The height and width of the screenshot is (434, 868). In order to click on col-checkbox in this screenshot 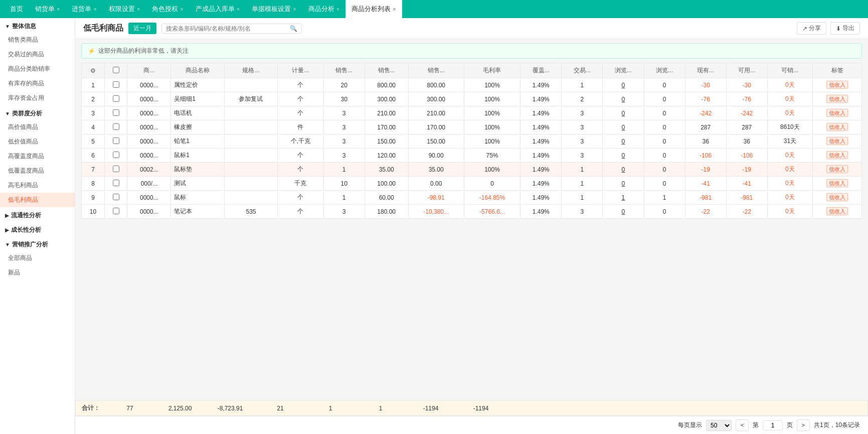, I will do `click(116, 71)`.